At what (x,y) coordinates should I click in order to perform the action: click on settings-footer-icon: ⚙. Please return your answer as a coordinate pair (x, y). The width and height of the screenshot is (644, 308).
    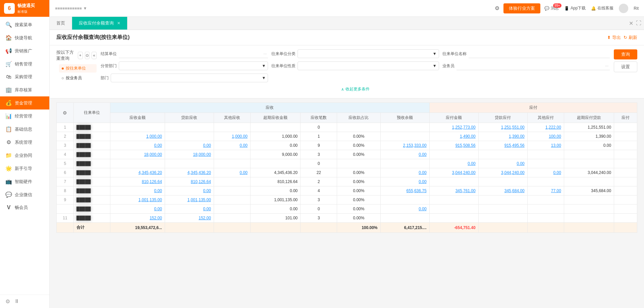
    Looking at the image, I should click on (8, 302).